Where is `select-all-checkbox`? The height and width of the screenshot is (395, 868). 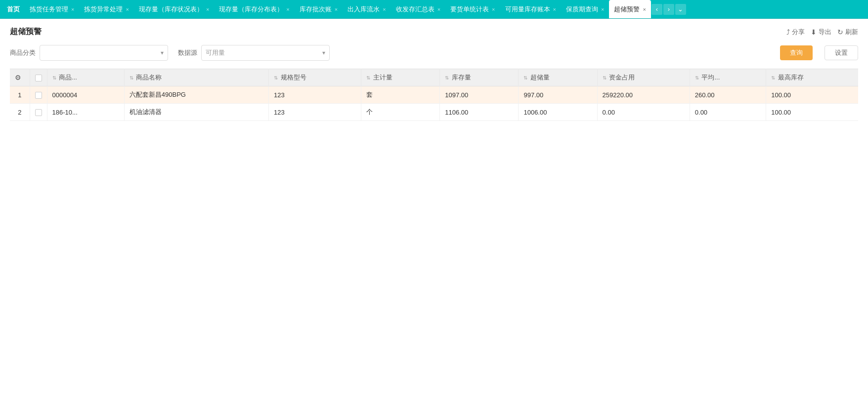
select-all-checkbox is located at coordinates (39, 78).